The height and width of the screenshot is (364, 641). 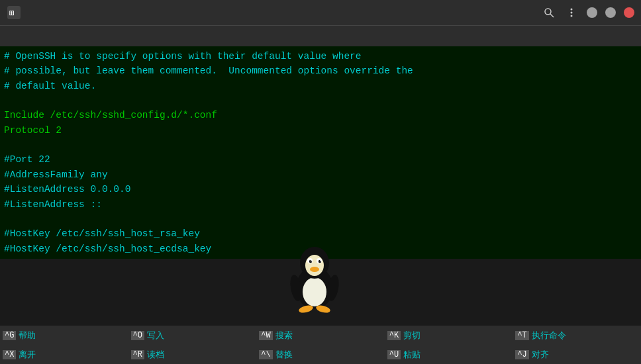 I want to click on minimize-button, so click(x=592, y=13).